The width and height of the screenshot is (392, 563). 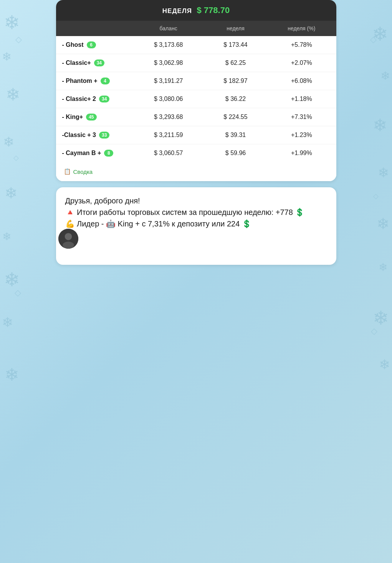 What do you see at coordinates (94, 117) in the screenshot?
I see `row-name-cell: - King+ 45` at bounding box center [94, 117].